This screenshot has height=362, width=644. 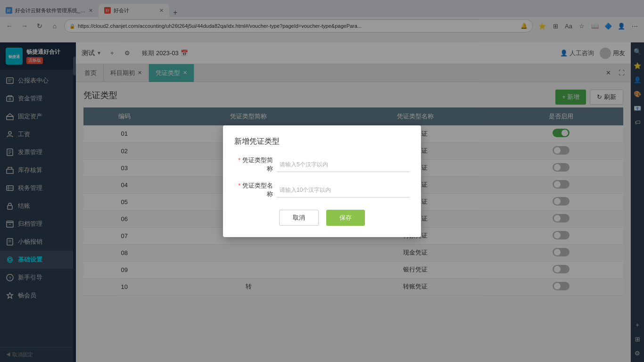 I want to click on modal-footer: 取消 保存, so click(x=322, y=218).